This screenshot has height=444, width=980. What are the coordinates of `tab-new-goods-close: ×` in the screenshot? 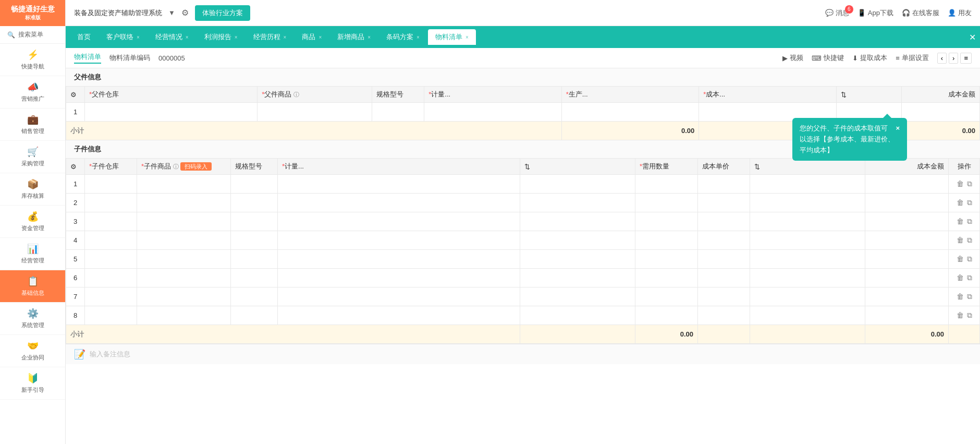 It's located at (369, 38).